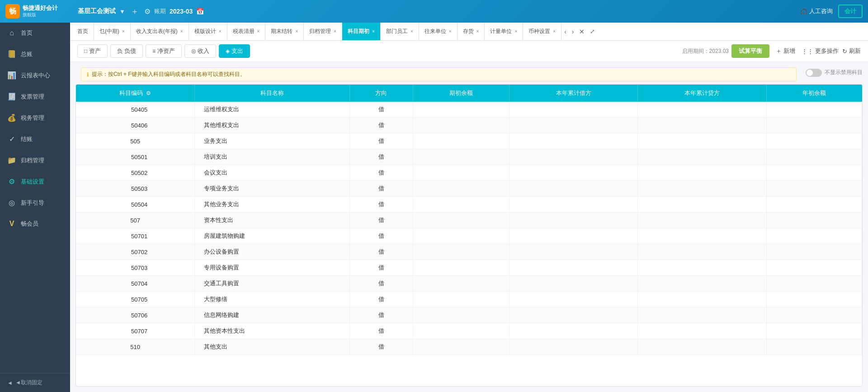 The image size is (868, 392). What do you see at coordinates (469, 299) in the screenshot?
I see `table-row: 50705 大型修缮 借` at bounding box center [469, 299].